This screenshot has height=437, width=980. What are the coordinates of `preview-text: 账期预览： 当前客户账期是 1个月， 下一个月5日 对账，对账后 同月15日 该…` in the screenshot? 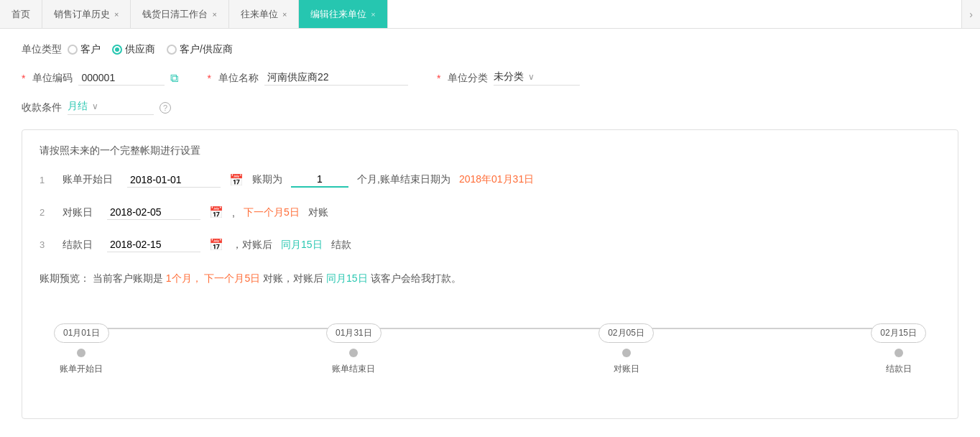 It's located at (490, 279).